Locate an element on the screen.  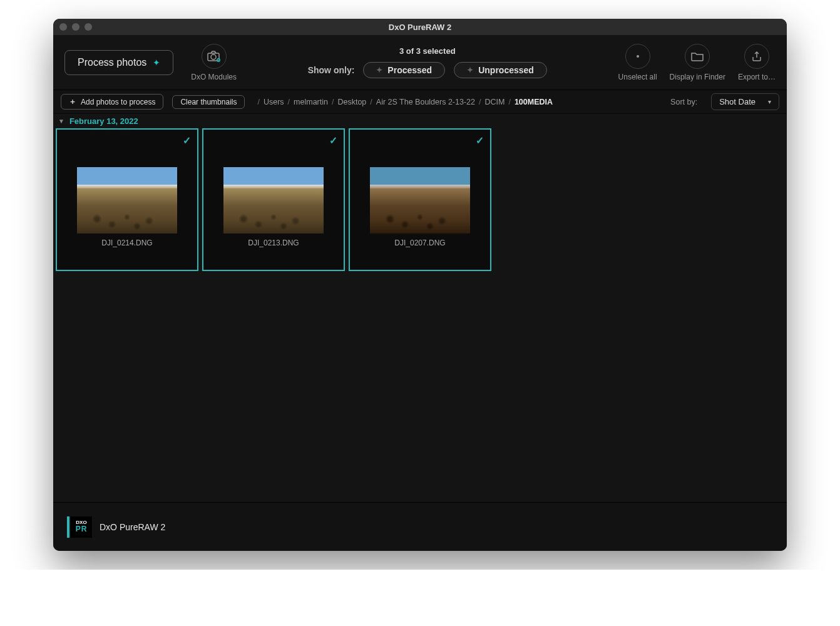
app-badge: DXO PR is located at coordinates (79, 527).